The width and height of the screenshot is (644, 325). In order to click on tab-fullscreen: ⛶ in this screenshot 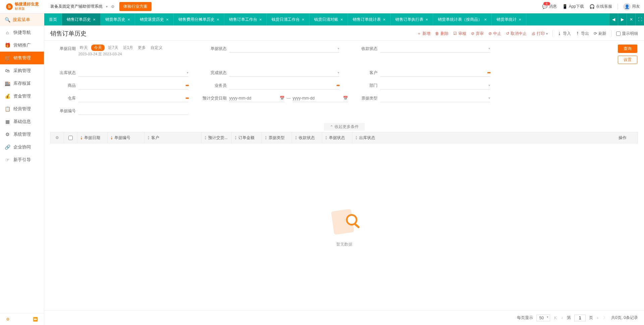, I will do `click(640, 19)`.